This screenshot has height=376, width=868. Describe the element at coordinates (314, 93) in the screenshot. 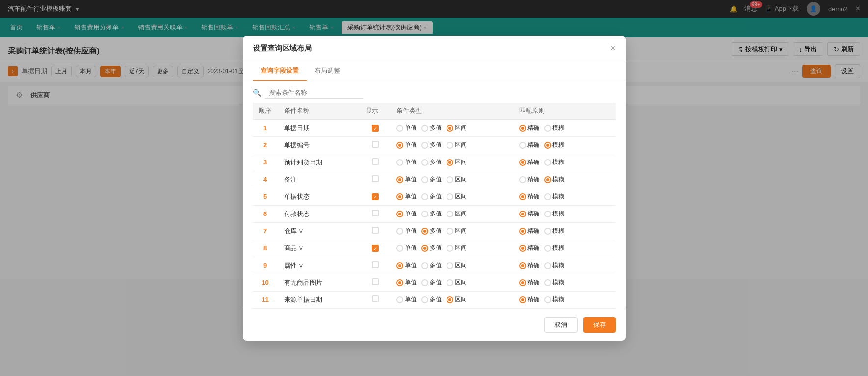

I see `search-input` at that location.